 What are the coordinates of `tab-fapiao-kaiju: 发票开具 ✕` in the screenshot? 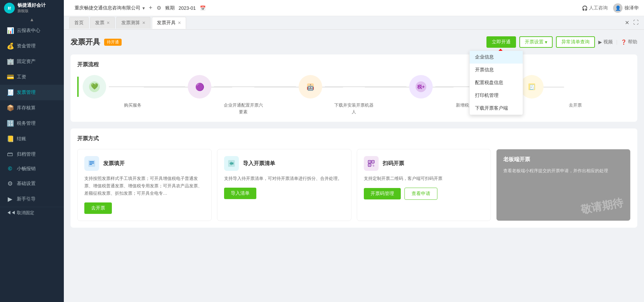 It's located at (169, 23).